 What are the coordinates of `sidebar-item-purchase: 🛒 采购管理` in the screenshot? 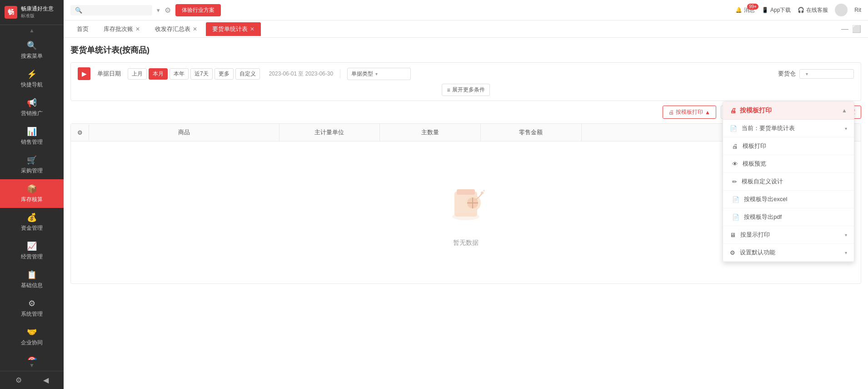 It's located at (32, 165).